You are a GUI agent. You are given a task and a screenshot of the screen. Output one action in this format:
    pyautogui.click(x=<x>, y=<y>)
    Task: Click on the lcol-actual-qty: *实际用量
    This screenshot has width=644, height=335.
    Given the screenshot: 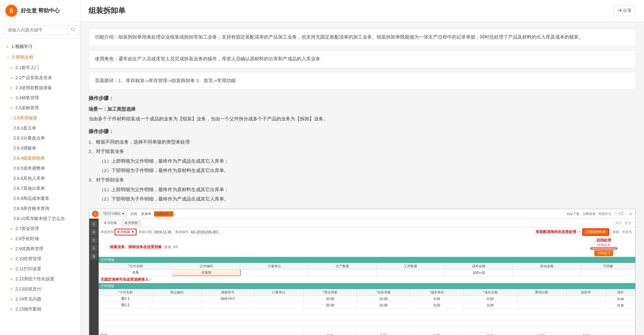 What is the action you would take?
    pyautogui.click(x=384, y=292)
    